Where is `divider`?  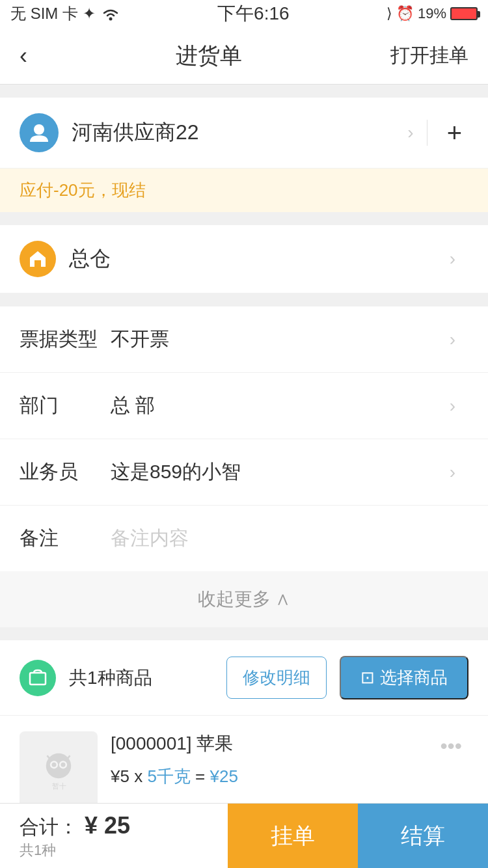
divider is located at coordinates (427, 133).